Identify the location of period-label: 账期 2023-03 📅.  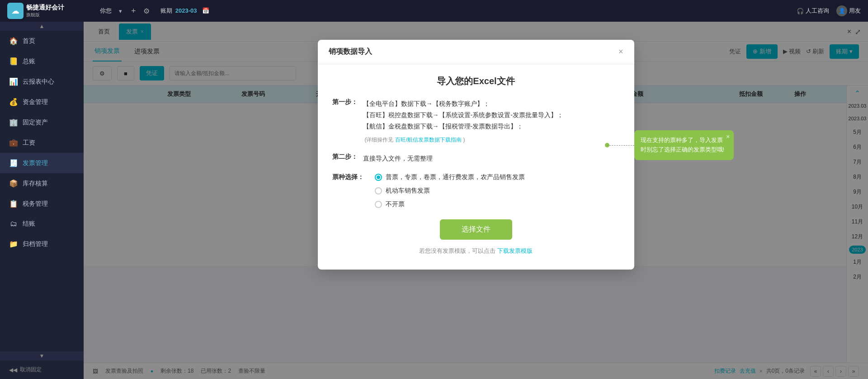
(185, 11).